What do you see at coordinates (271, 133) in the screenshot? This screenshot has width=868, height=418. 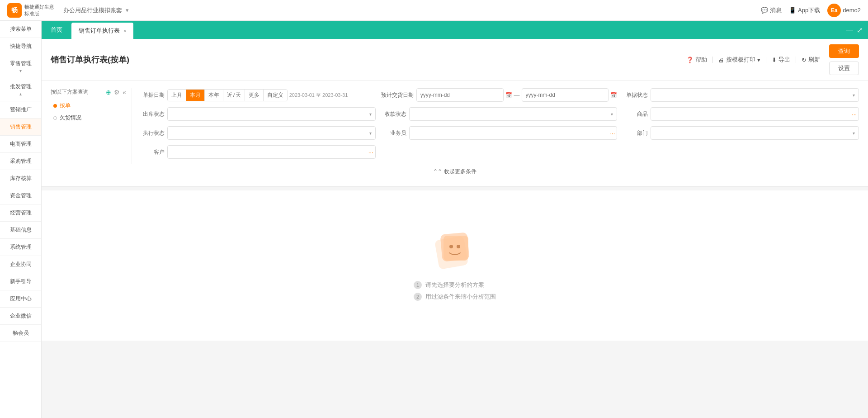 I see `exec-status-dropdown: ▾` at bounding box center [271, 133].